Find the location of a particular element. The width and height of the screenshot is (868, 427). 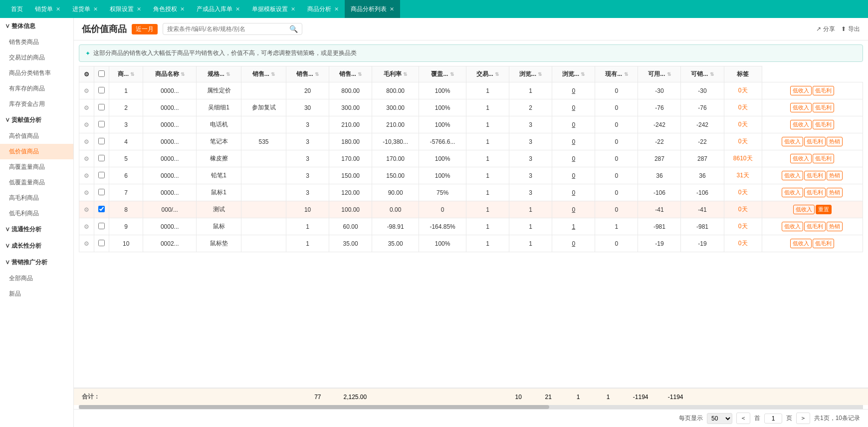

share-button: ↗ 分享 is located at coordinates (826, 29).